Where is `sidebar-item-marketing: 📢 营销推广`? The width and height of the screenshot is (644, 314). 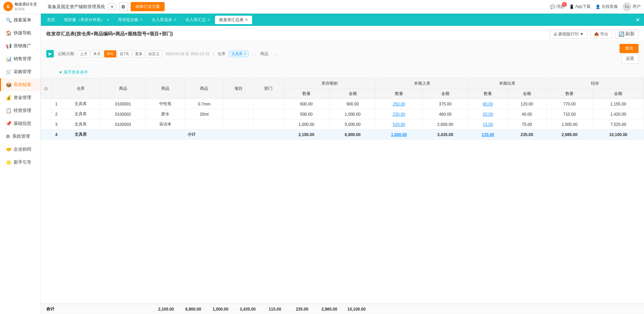
sidebar-item-marketing: 📢 营销推广 is located at coordinates (20, 46).